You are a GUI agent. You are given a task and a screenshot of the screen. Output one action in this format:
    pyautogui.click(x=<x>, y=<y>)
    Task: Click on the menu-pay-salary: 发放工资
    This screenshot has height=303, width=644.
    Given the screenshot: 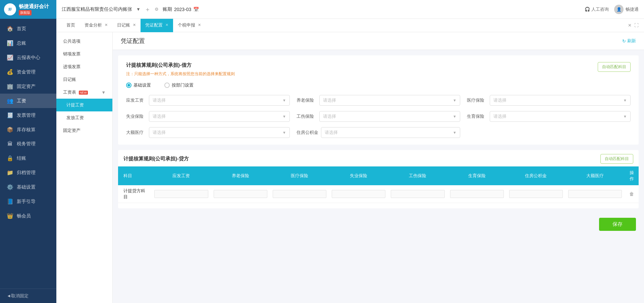 What is the action you would take?
    pyautogui.click(x=85, y=118)
    